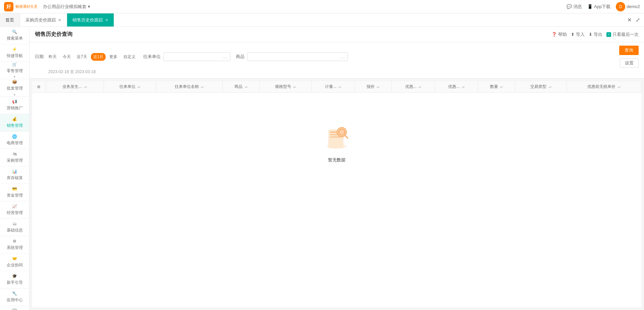 This screenshot has height=310, width=644. I want to click on window-maximize-button: ⤢, so click(638, 20).